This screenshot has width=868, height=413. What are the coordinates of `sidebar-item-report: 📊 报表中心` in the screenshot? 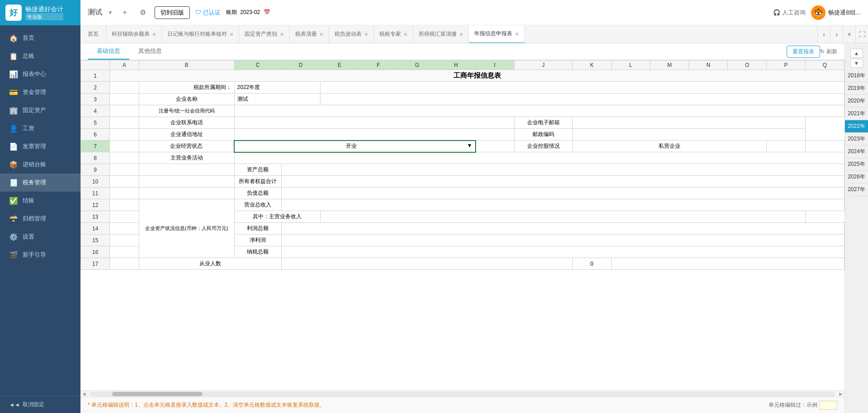 It's located at (40, 74).